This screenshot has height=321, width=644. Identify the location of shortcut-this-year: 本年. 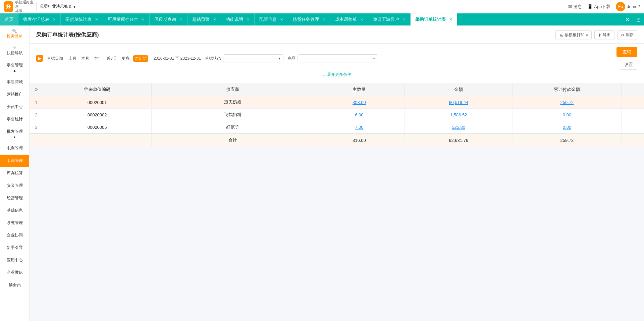
(98, 58).